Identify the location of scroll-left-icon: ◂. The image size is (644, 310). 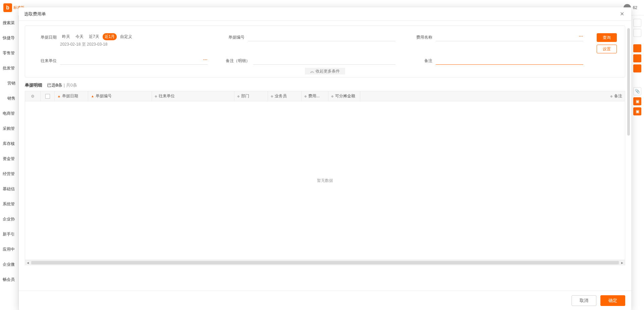
(28, 263).